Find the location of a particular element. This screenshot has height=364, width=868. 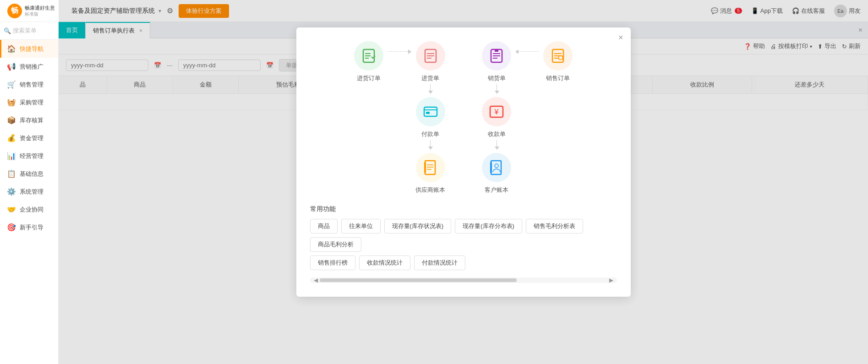

func-btn-receipt-stats: 收款情况统计 is located at coordinates (385, 263).